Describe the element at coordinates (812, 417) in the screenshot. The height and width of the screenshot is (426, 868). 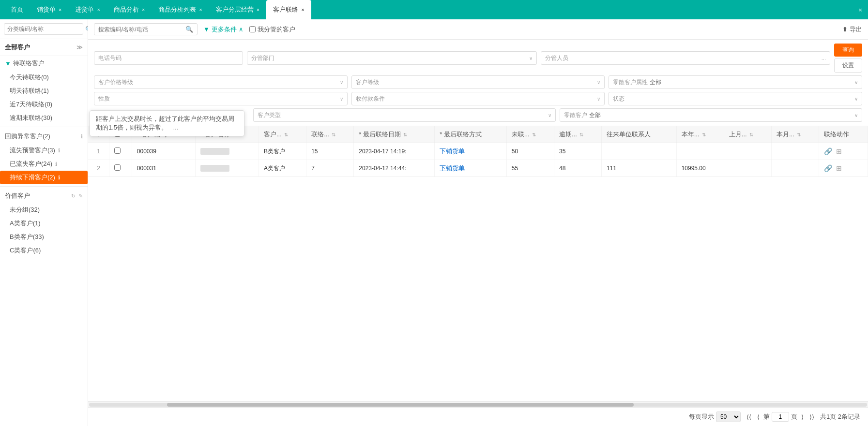
I see `last-page-button: ⟩⟩` at that location.